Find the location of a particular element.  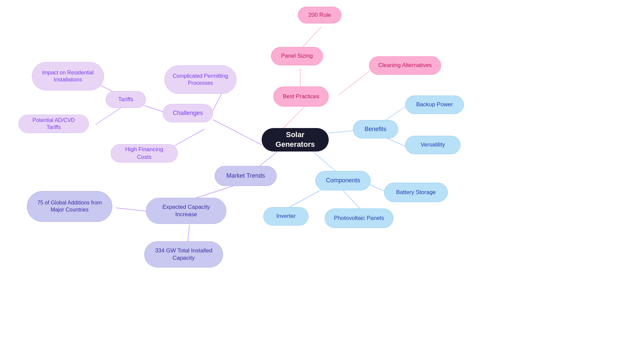

potential-node: Potential AD/CVD Tariffs is located at coordinates (54, 124).